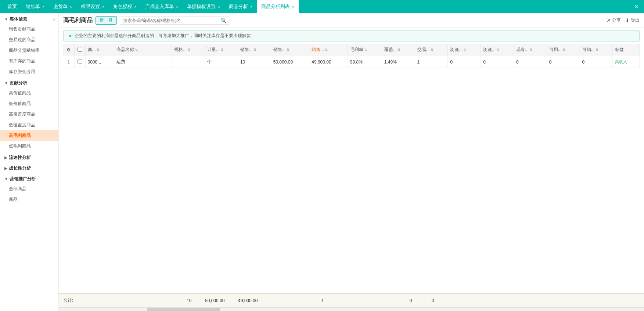 This screenshot has width=644, height=311. I want to click on nav-tab-sales-close: ×, so click(43, 7).